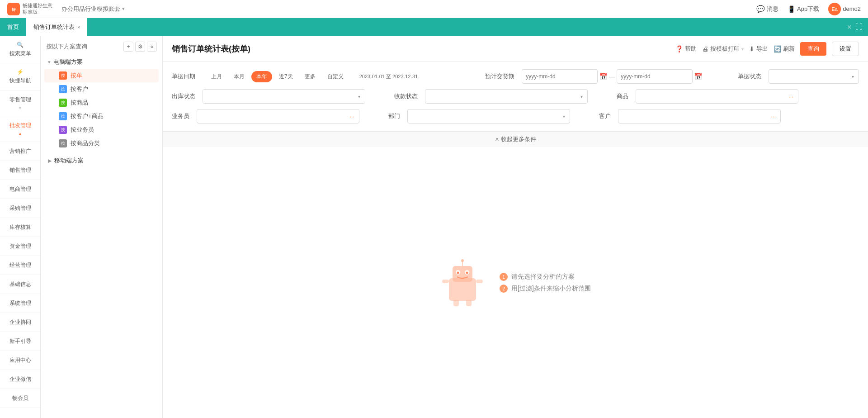 The width and height of the screenshot is (868, 418). I want to click on sidebar-item-marketing: 营销推广, so click(20, 152).